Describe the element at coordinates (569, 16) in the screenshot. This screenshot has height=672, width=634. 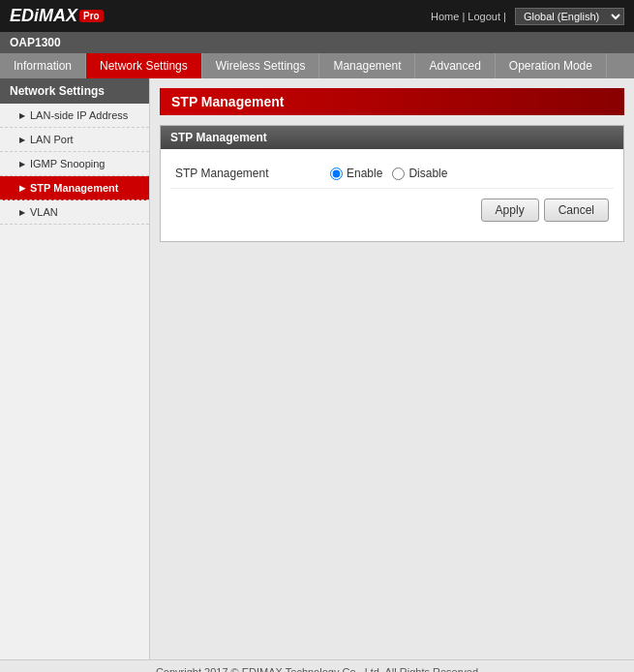
I see `language-select: Global (English) Global (Chinese)` at that location.